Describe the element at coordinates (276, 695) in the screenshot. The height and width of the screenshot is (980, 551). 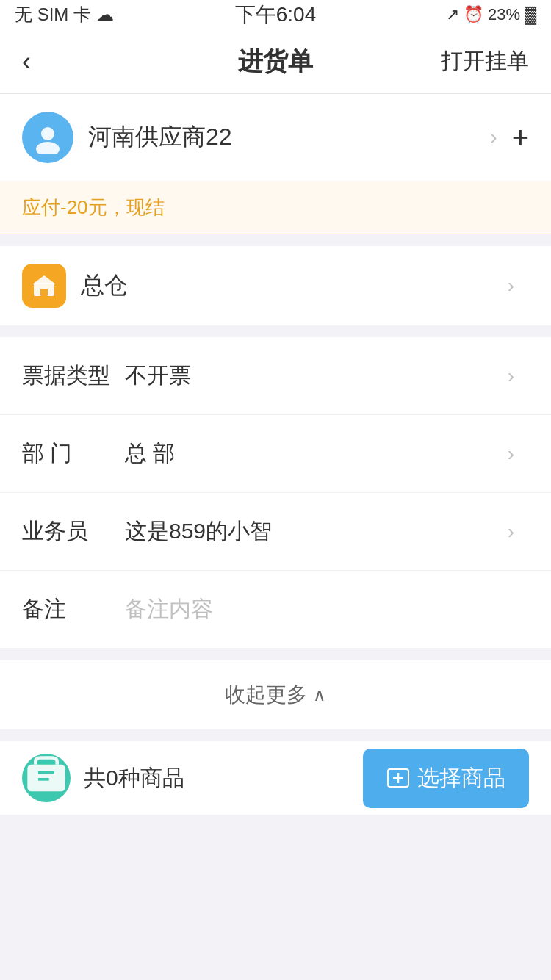
I see `collapse-button: 收起更多 ∧` at that location.